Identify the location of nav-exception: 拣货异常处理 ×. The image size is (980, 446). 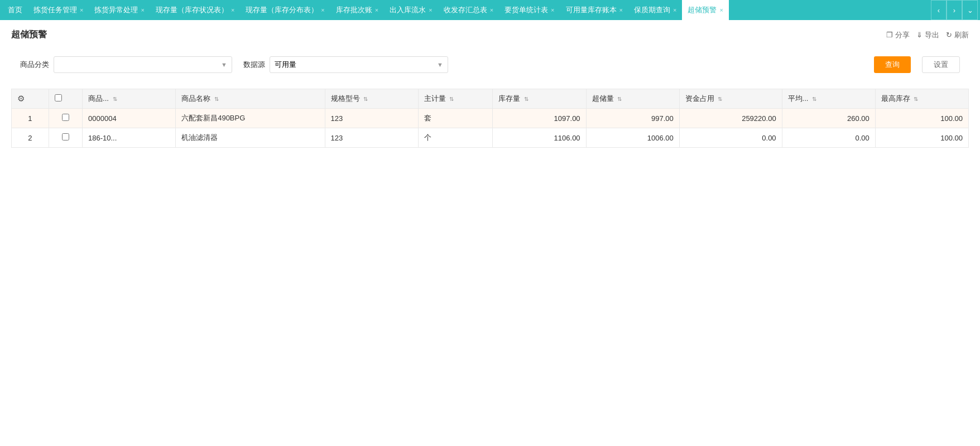
(119, 10).